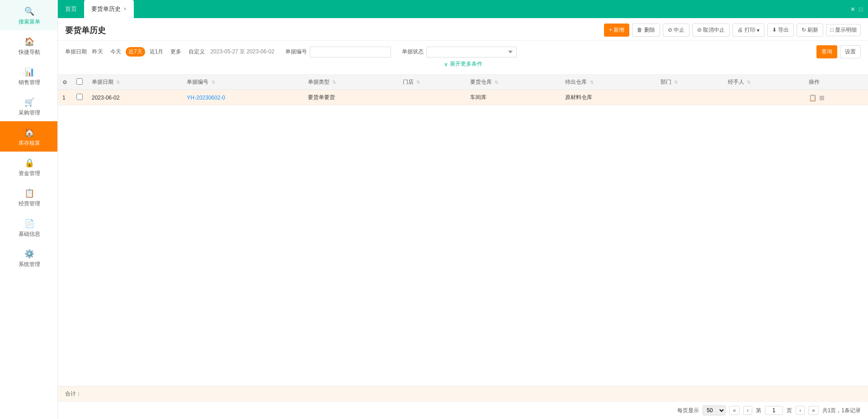 Image resolution: width=868 pixels, height=419 pixels. I want to click on status-select, so click(472, 52).